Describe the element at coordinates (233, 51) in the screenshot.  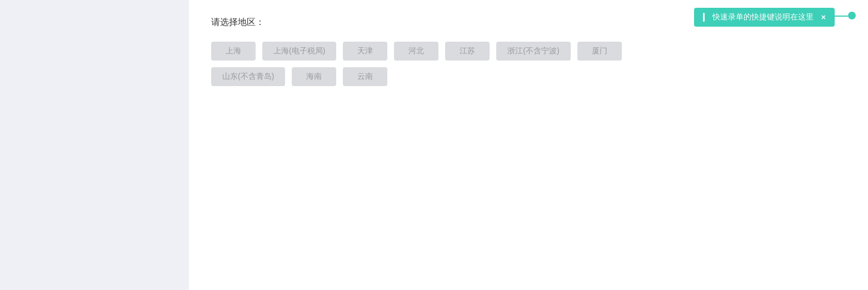
I see `region-btn-shanghai: 上海` at that location.